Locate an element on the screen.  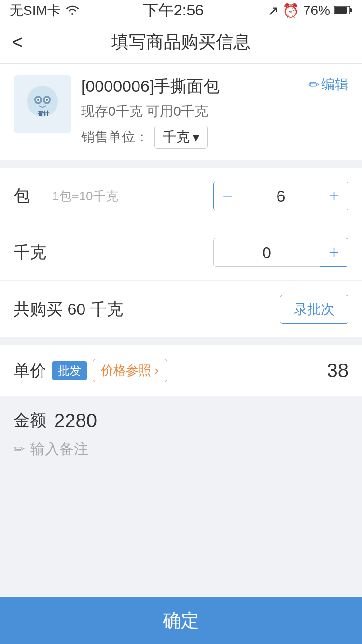
battery-icon is located at coordinates (343, 11).